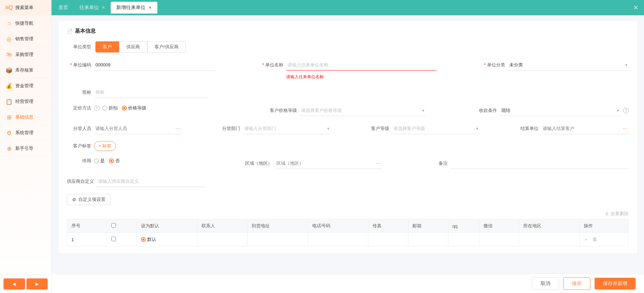 This screenshot has width=644, height=293. What do you see at coordinates (615, 284) in the screenshot?
I see `save-add-button: 保存并新增` at bounding box center [615, 284].